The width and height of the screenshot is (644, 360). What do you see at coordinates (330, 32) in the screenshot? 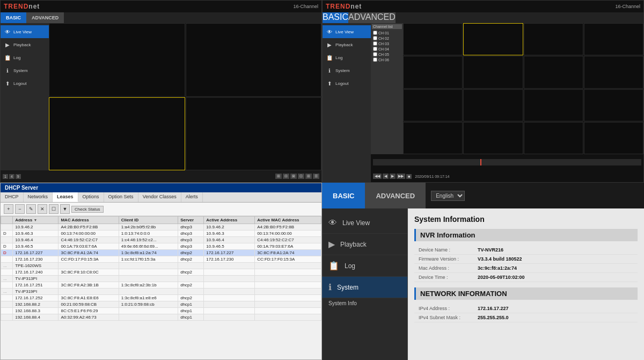
I see `eye-icon-2: 👁` at bounding box center [330, 32].